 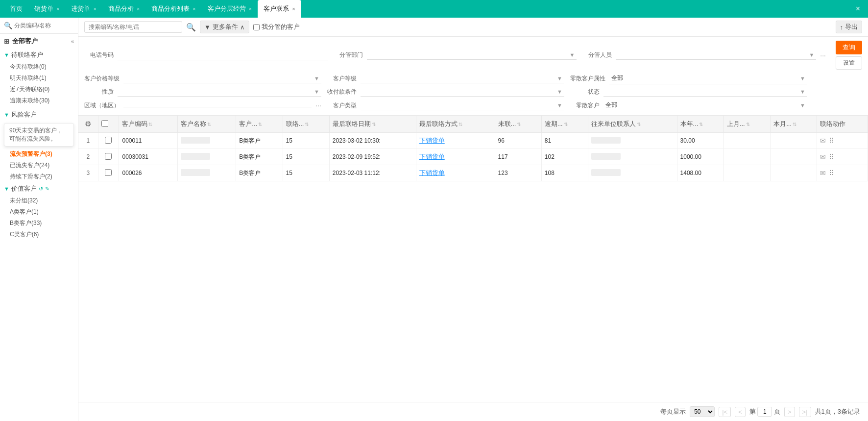 I want to click on customer-grade-label: 客户等级, so click(x=342, y=78).